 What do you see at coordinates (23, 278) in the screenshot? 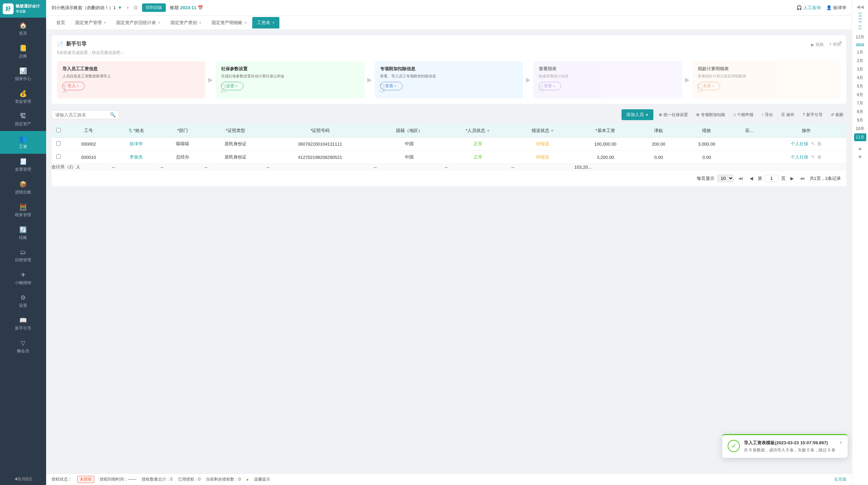
I see `sidebar-item-expense: ✈ 小畅报销` at bounding box center [23, 278].